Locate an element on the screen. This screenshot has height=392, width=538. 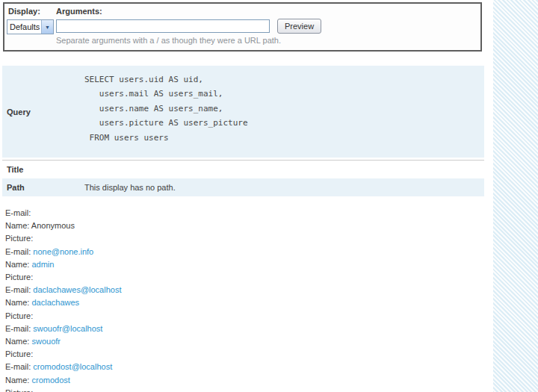
field-value-link: none@none.info is located at coordinates (63, 252).